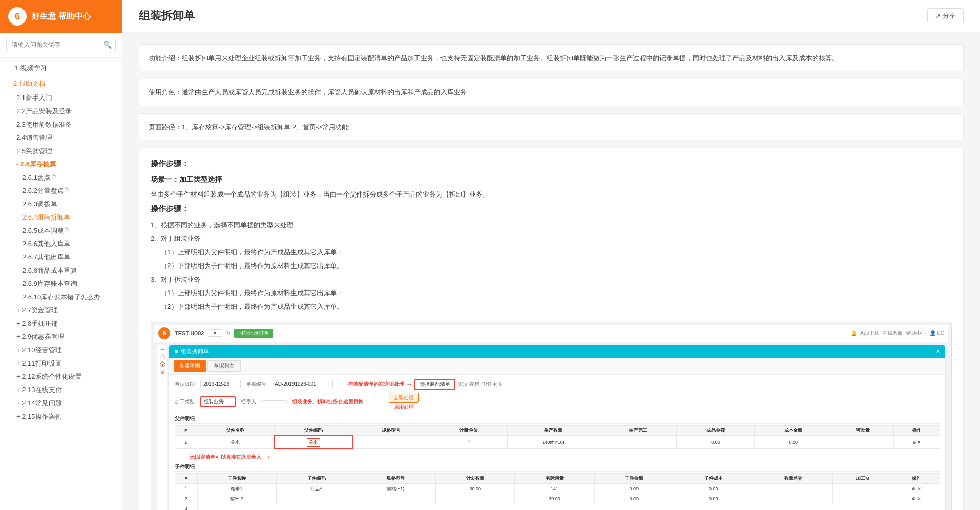 The width and height of the screenshot is (980, 510). I want to click on step-2: 2、对于组装业务, so click(551, 239).